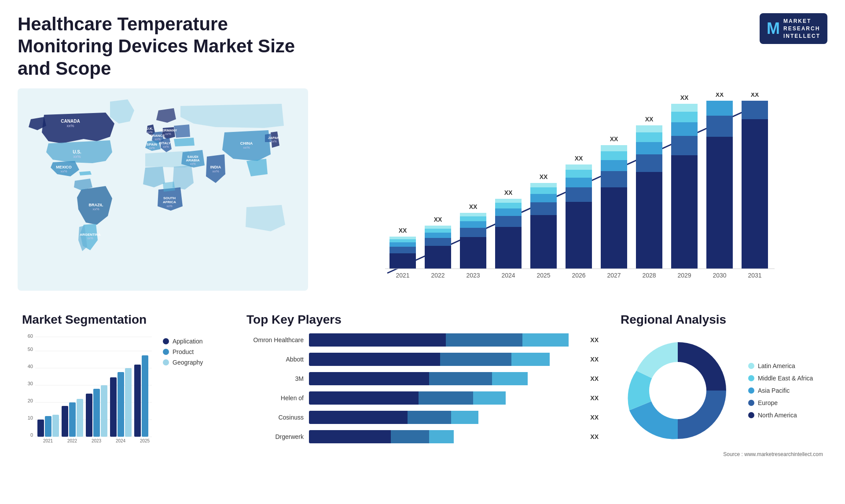 The width and height of the screenshot is (845, 504). What do you see at coordinates (781, 403) in the screenshot?
I see `reg-legend-europe: Europe` at bounding box center [781, 403].